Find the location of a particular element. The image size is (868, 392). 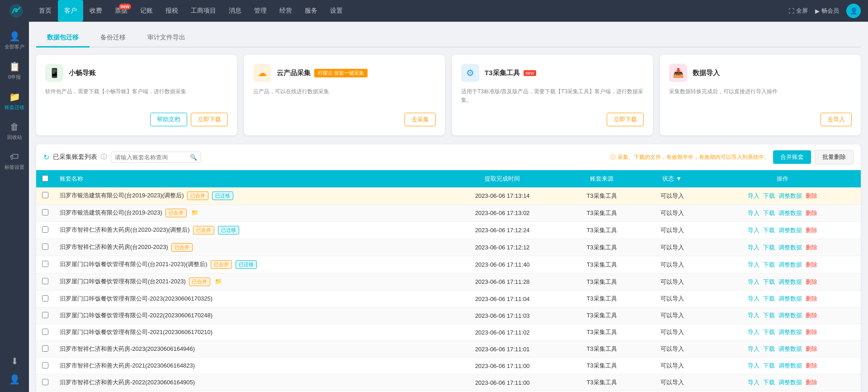

nav-item-business: 工商项目 is located at coordinates (203, 11).